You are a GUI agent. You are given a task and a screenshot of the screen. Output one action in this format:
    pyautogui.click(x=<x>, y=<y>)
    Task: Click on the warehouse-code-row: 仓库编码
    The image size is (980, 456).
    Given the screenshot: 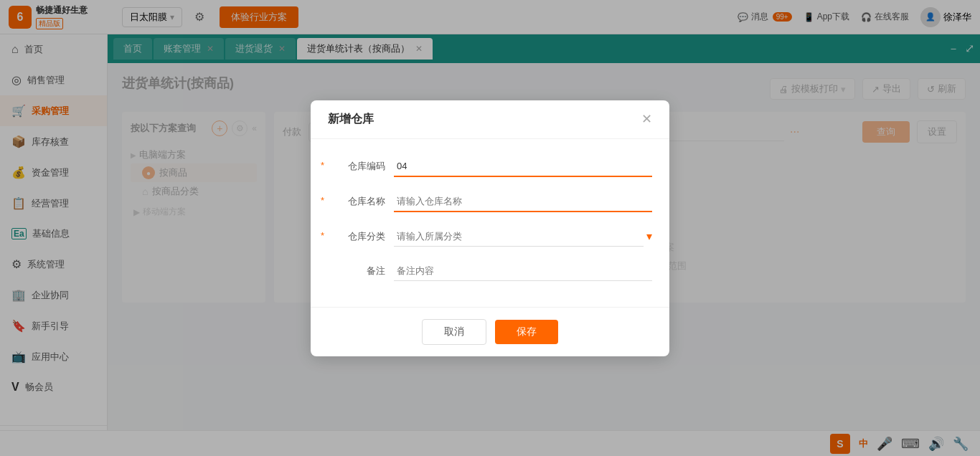 What is the action you would take?
    pyautogui.click(x=490, y=166)
    